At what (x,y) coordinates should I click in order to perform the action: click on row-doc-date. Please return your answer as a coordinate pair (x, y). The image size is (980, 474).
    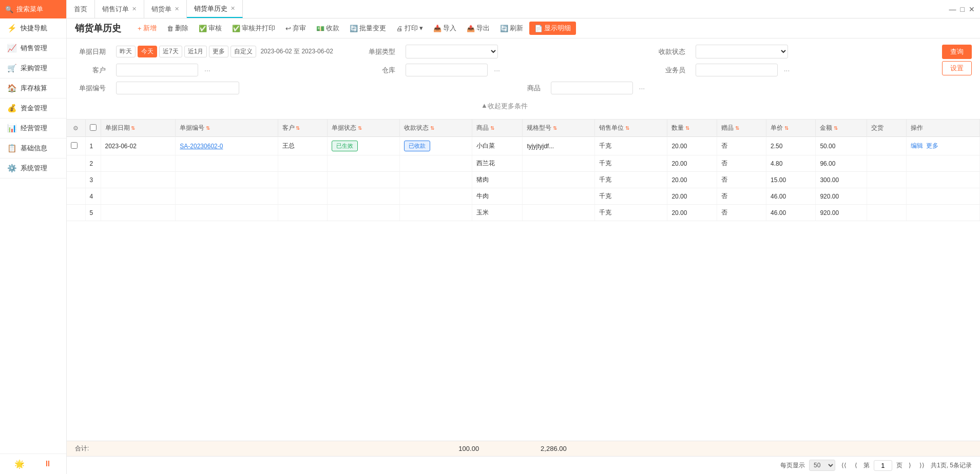
    Looking at the image, I should click on (138, 164).